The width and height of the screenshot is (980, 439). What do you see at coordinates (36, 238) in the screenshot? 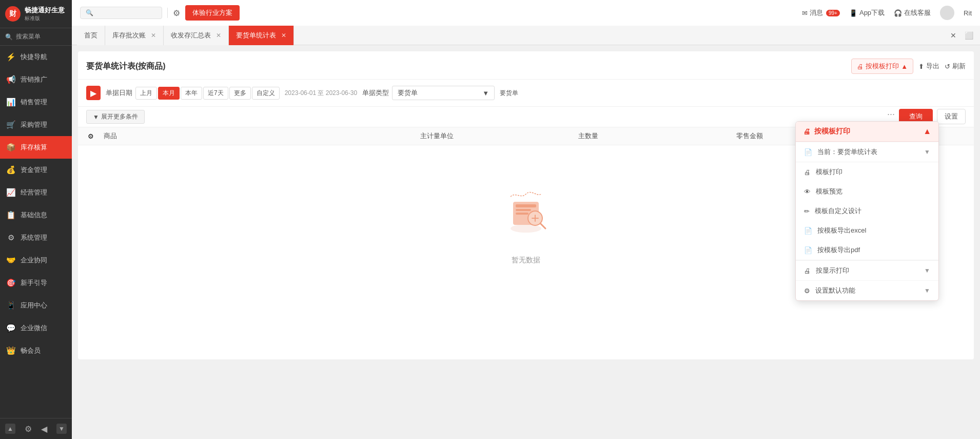
I see `sidebar-item-system: ⚙ 系统管理` at bounding box center [36, 238].